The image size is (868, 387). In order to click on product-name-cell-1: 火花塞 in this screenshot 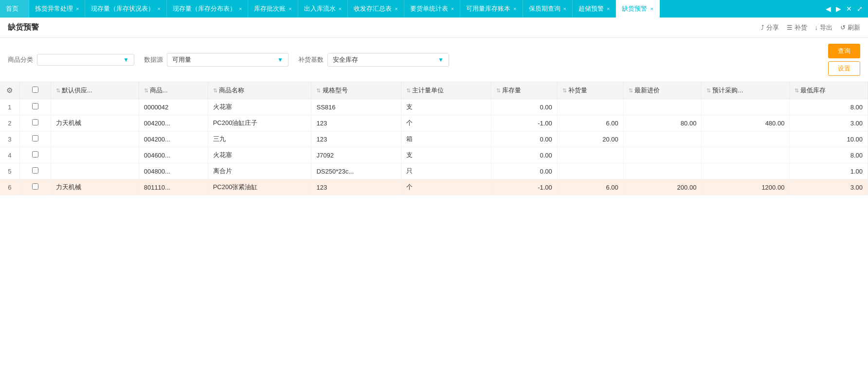, I will do `click(260, 107)`.